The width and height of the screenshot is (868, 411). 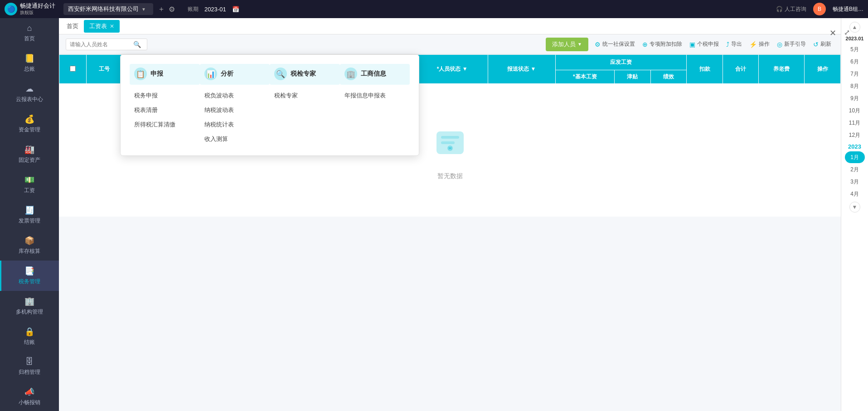 I want to click on dropdown-popup: 📋申报税务申报税表清册所得税汇算清缴📊分析税负波动表纳税波动表纳税统计表收入测算…, so click(x=270, y=105).